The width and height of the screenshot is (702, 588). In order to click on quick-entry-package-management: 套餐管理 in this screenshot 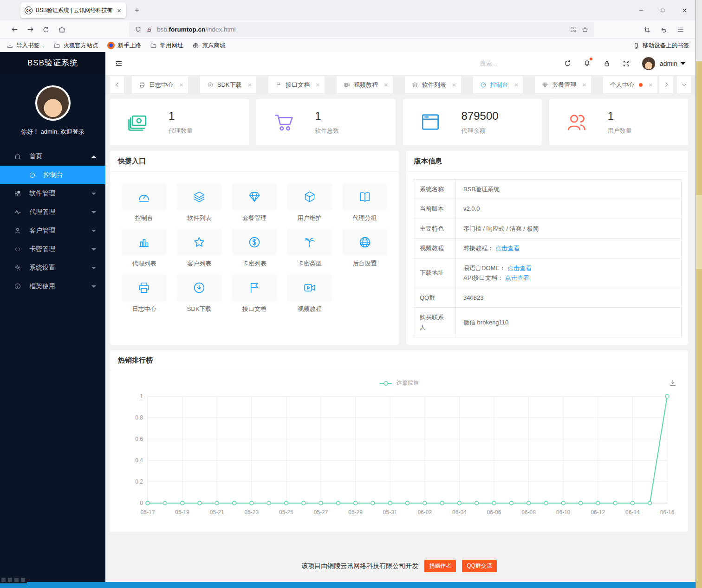, I will do `click(254, 203)`.